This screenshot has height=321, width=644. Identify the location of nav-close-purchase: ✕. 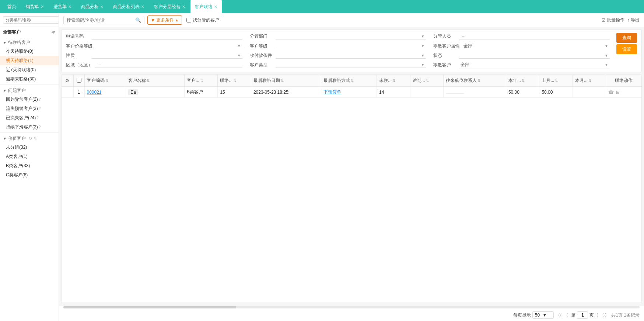
(70, 7).